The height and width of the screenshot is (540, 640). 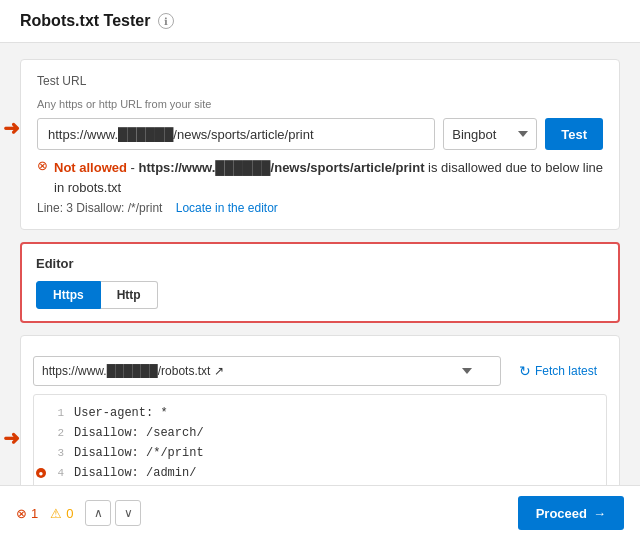 I want to click on test-url-section-label: Test URL, so click(x=320, y=81).